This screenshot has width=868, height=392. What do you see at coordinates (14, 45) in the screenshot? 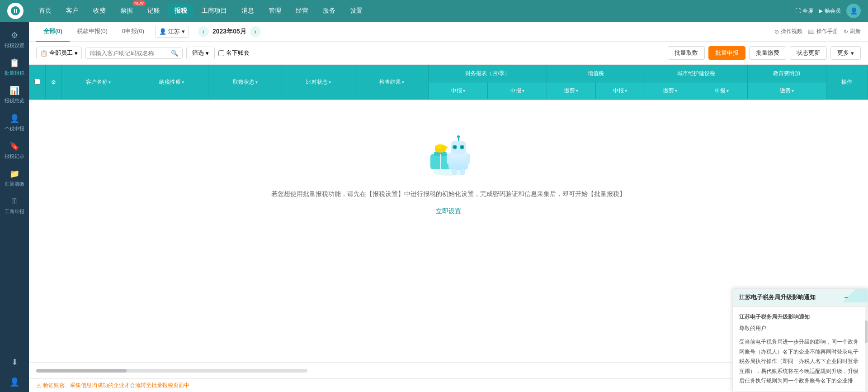
I see `sidebar-label-tax-settings: 报税设置` at bounding box center [14, 45].